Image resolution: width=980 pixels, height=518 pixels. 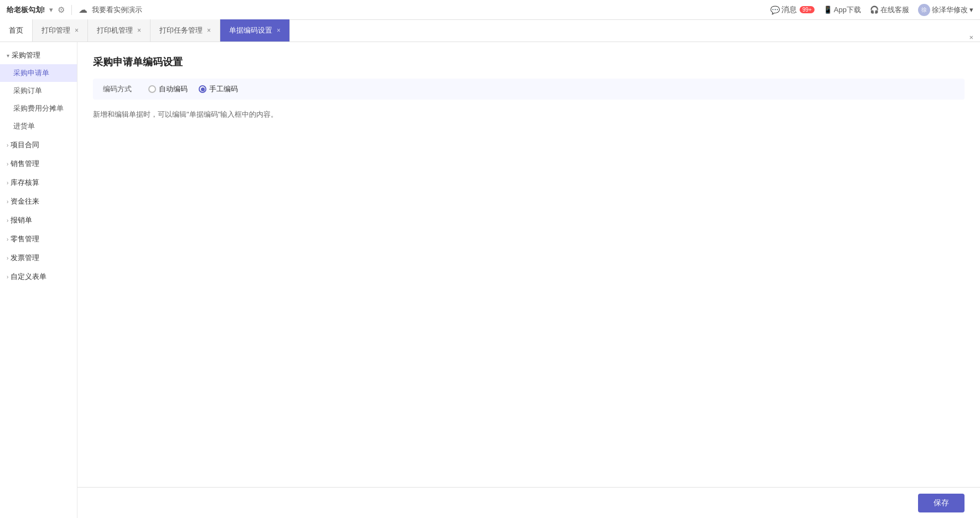 What do you see at coordinates (529, 115) in the screenshot?
I see `info-text: 新增和编辑单据时，可以编辑"单据编码"输入框中的内容。` at bounding box center [529, 115].